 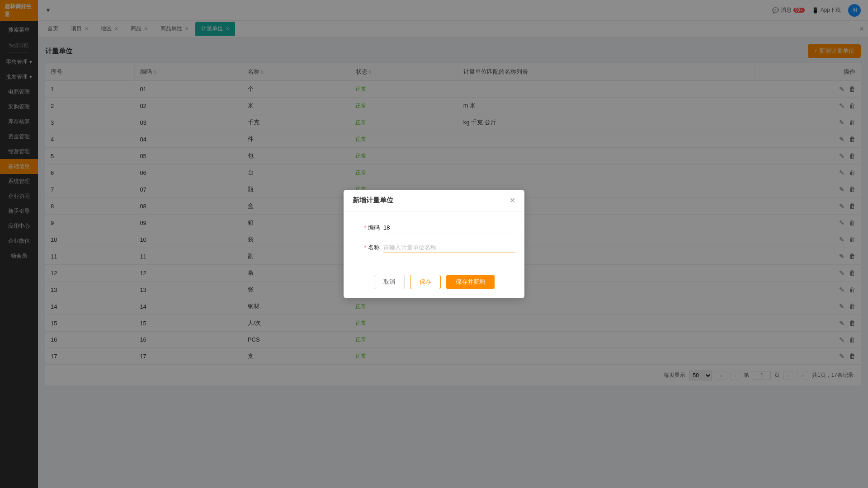 I want to click on cancel-button: 取消, so click(x=389, y=282).